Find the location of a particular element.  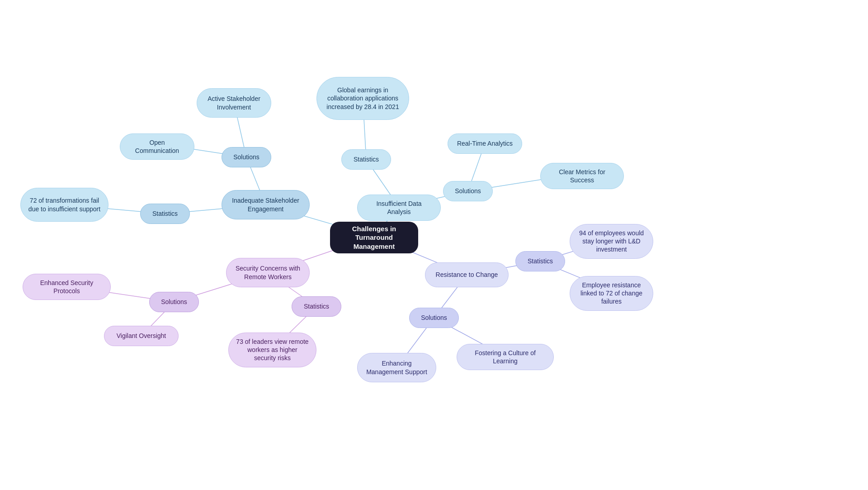

statistics-blue1-node: Statistics is located at coordinates (165, 214).